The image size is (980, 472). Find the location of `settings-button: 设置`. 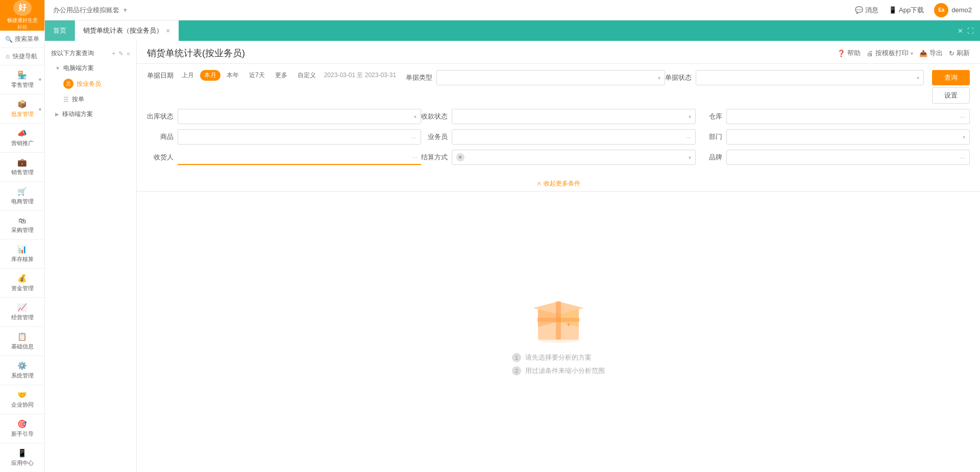

settings-button: 设置 is located at coordinates (951, 96).